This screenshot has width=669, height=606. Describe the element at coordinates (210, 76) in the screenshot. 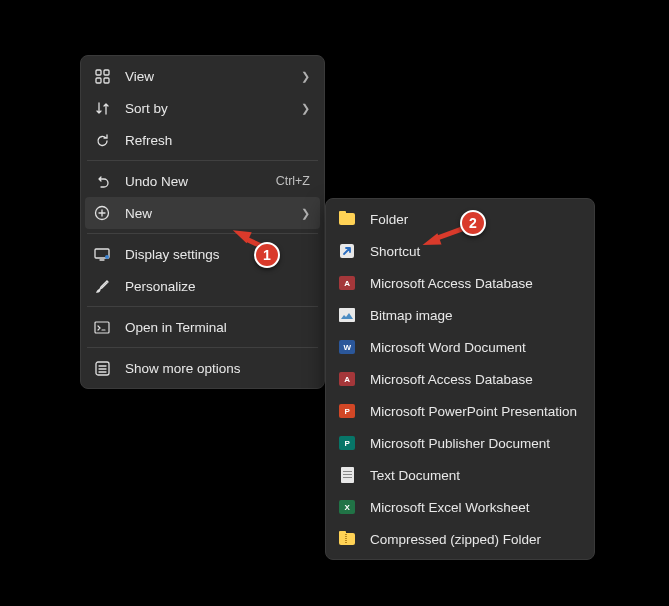

I see `menu-item-label: View` at that location.